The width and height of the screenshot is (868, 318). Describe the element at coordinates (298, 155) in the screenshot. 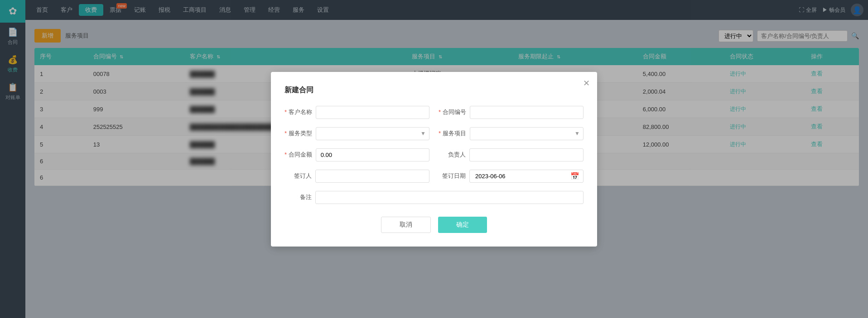

I see `amount-label: 合同金额` at that location.